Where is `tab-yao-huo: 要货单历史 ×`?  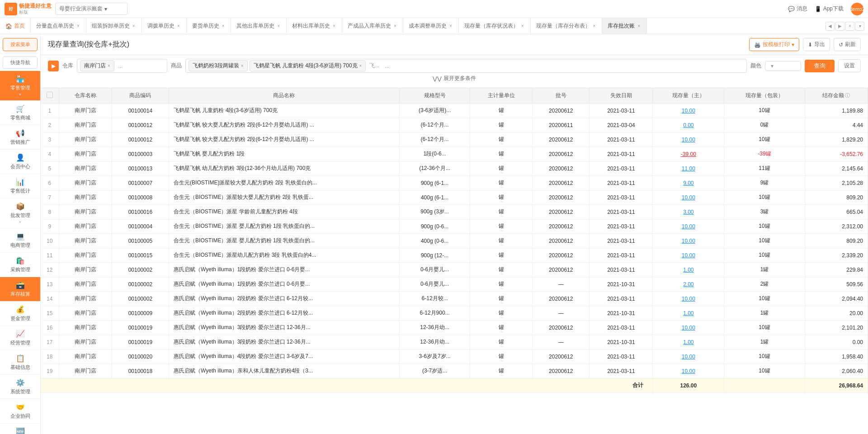 tab-yao-huo: 要货单历史 × is located at coordinates (209, 26).